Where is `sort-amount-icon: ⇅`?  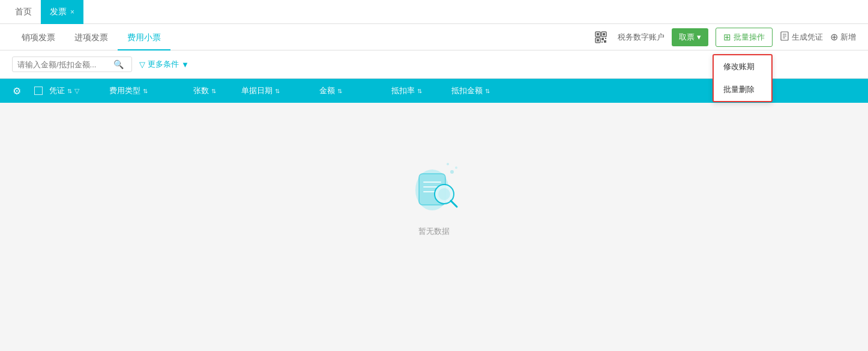 sort-amount-icon: ⇅ is located at coordinates (340, 91).